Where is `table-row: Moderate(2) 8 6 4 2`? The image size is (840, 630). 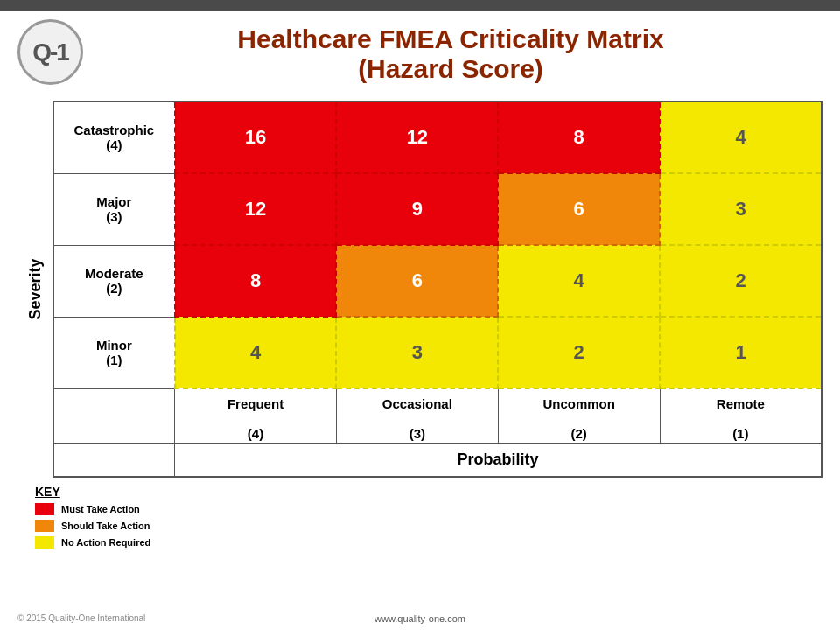
table-row: Moderate(2) 8 6 4 2 is located at coordinates (438, 281).